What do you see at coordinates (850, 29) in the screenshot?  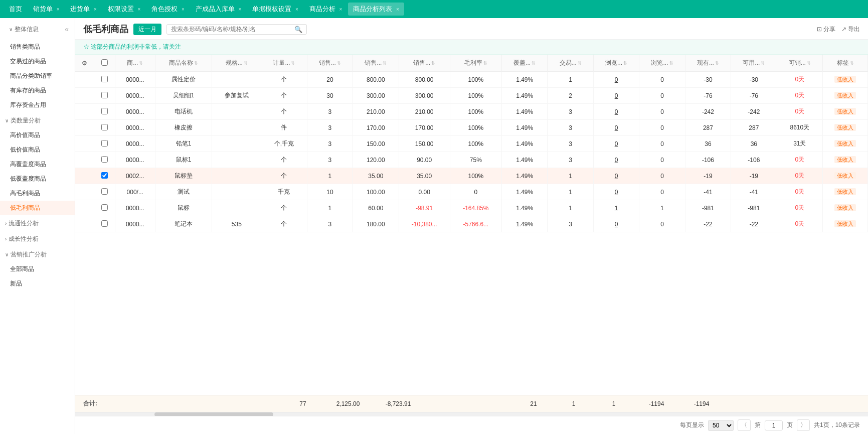 I see `export-button: ↗ 导出` at bounding box center [850, 29].